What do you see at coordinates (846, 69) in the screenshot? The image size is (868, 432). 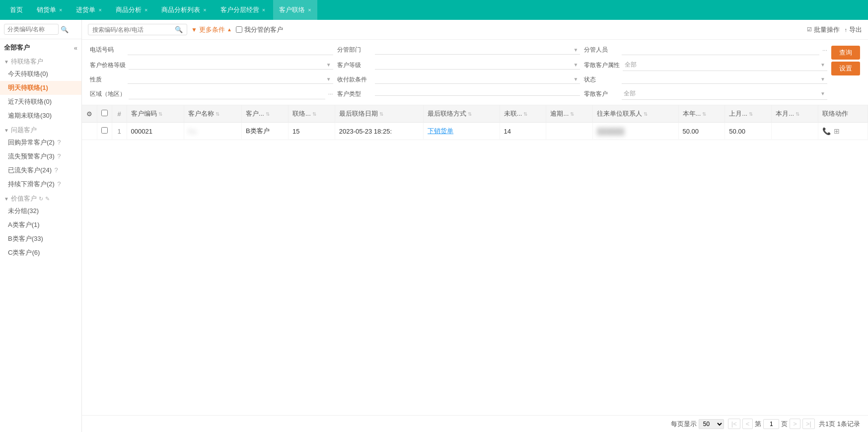 I see `settings-button: 设置` at bounding box center [846, 69].